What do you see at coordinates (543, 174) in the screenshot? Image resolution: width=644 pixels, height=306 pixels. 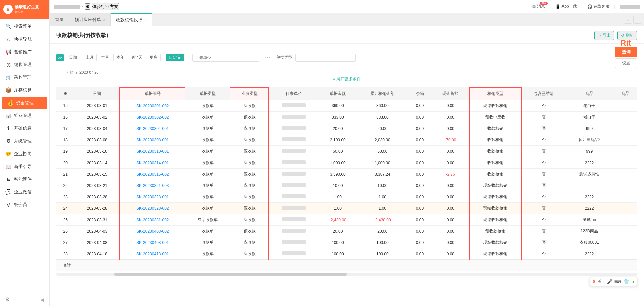 I see `cell-included: 否` at bounding box center [543, 174].